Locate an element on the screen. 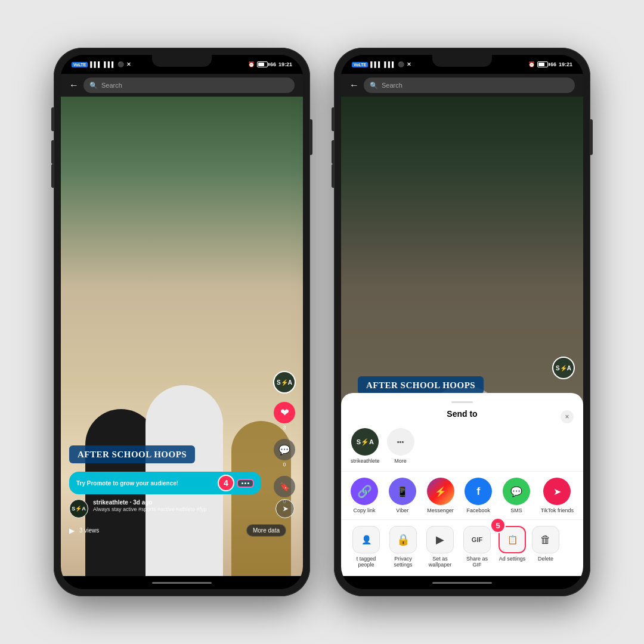 Image resolution: width=644 pixels, height=644 pixels. facebook-label: Facebook is located at coordinates (478, 510).